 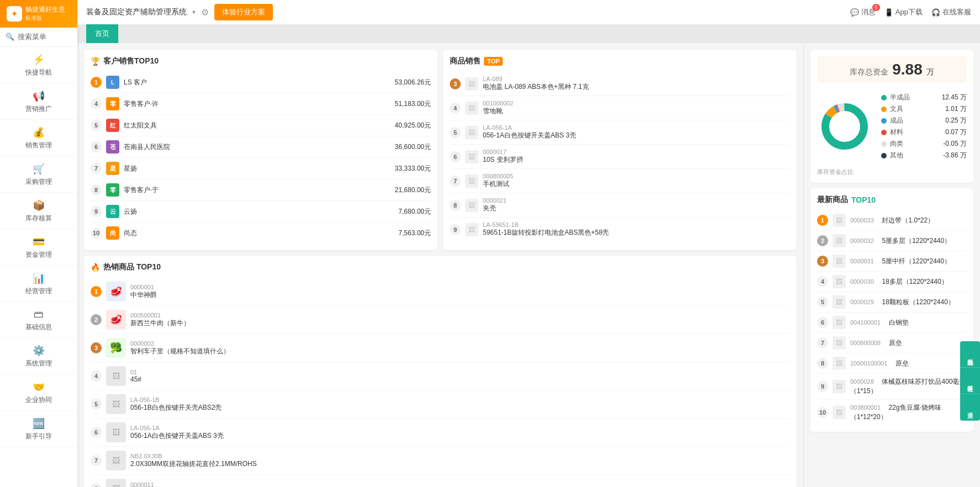 I want to click on latest-code-10: 003800001, so click(x=868, y=407).